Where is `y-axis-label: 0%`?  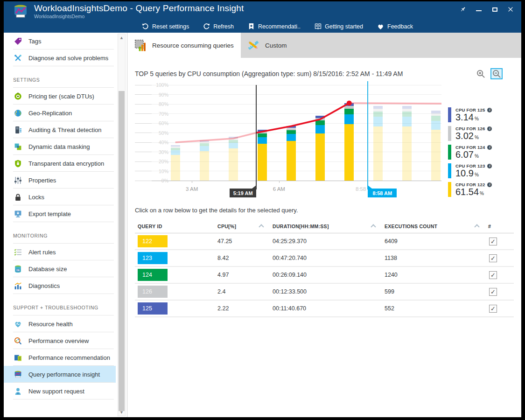 y-axis-label: 0% is located at coordinates (159, 181).